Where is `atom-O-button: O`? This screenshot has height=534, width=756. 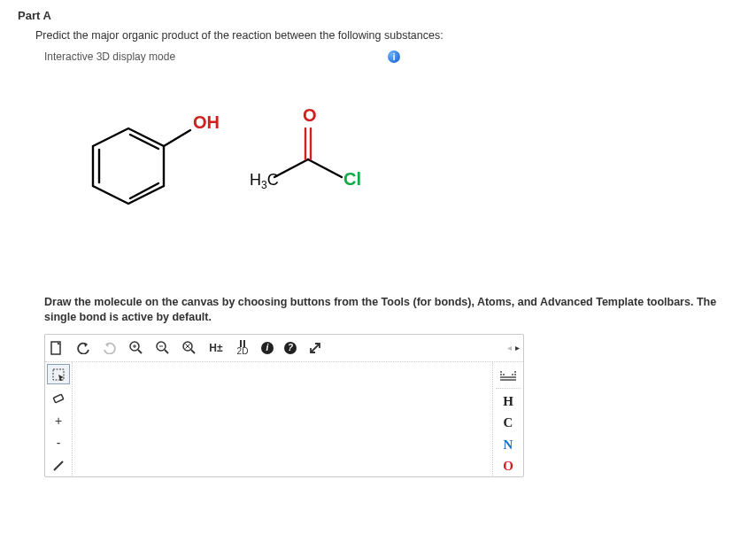
atom-O-button: O is located at coordinates (508, 466).